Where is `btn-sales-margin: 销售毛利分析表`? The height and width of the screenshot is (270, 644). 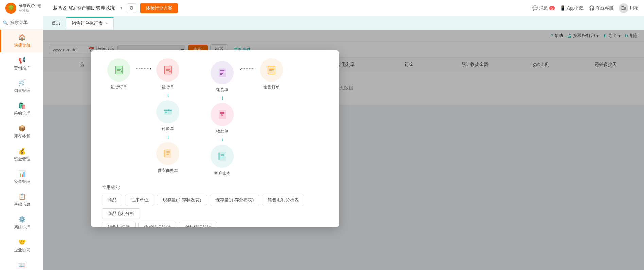 btn-sales-margin: 销售毛利分析表 is located at coordinates (283, 200).